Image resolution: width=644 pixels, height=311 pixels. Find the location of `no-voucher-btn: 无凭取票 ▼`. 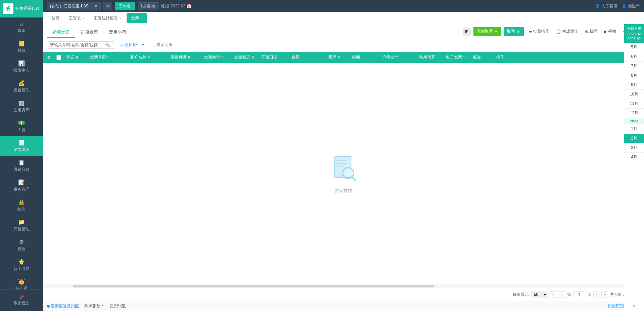

no-voucher-btn: 无凭取票 ▼ is located at coordinates (487, 32).